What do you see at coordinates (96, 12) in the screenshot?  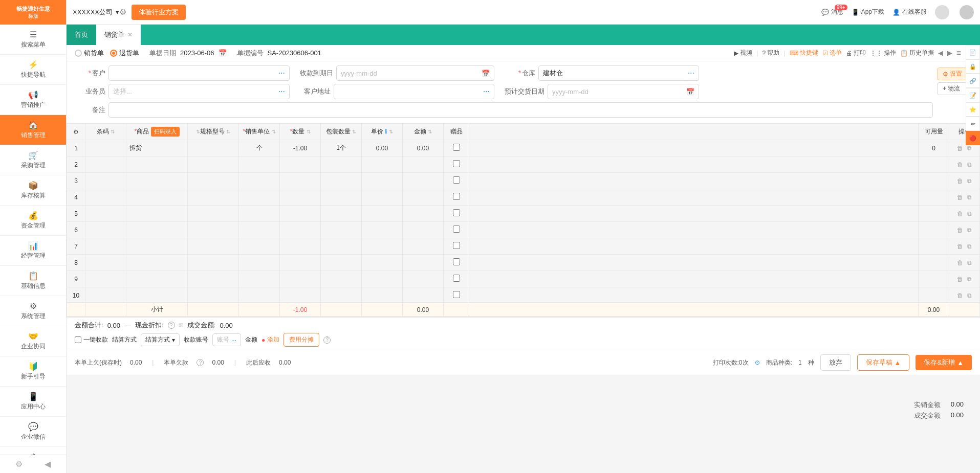 I see `company-selector: XXXXXX公司 ▾` at bounding box center [96, 12].